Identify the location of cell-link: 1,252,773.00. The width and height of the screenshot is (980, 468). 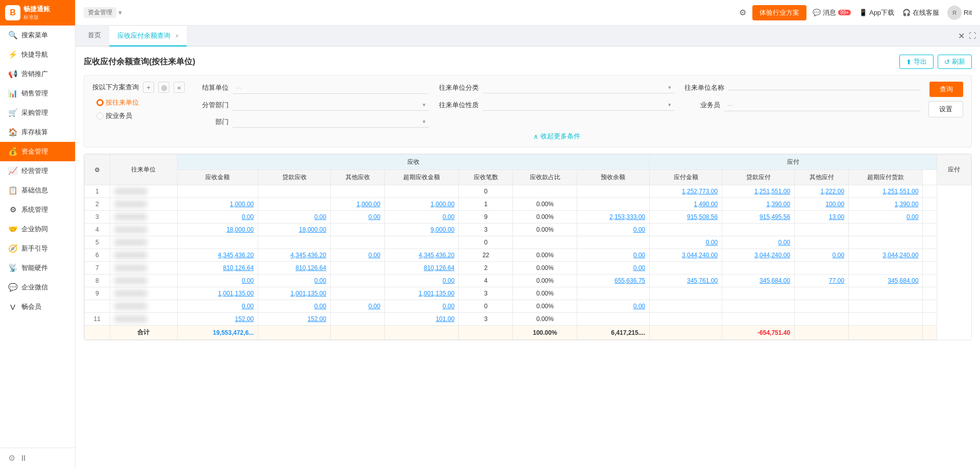
(700, 191).